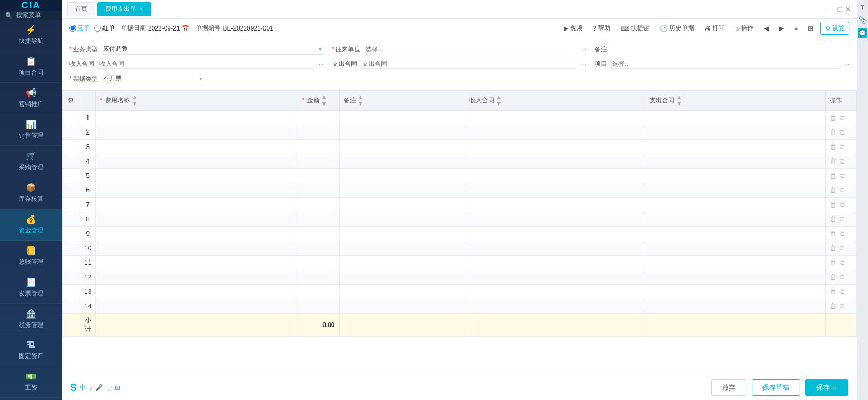  Describe the element at coordinates (164, 28) in the screenshot. I see `date-value: 2022-09-21` at that location.